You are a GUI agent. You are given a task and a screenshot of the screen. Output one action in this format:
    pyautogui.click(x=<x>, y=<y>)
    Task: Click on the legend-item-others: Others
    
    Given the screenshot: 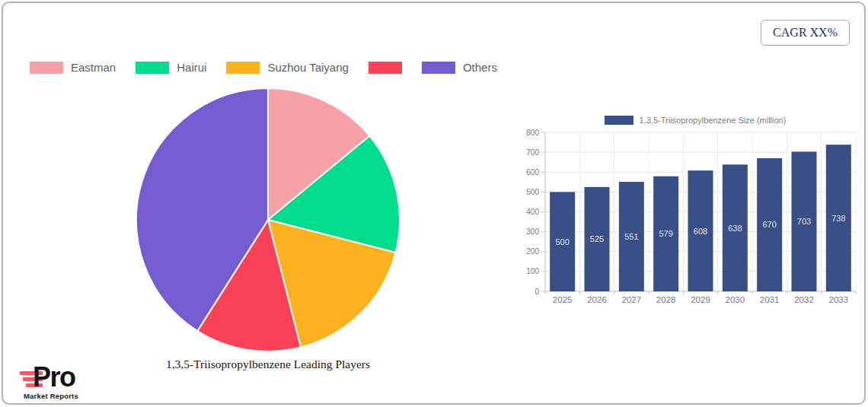 What is the action you would take?
    pyautogui.click(x=460, y=67)
    